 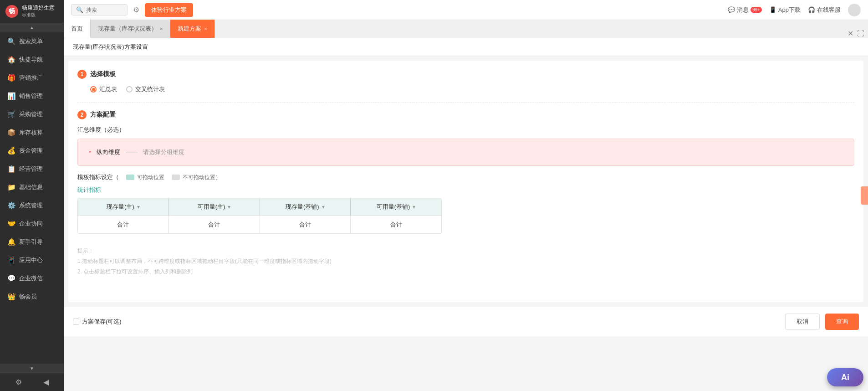 I want to click on guide-icon: 🔔, so click(x=11, y=242).